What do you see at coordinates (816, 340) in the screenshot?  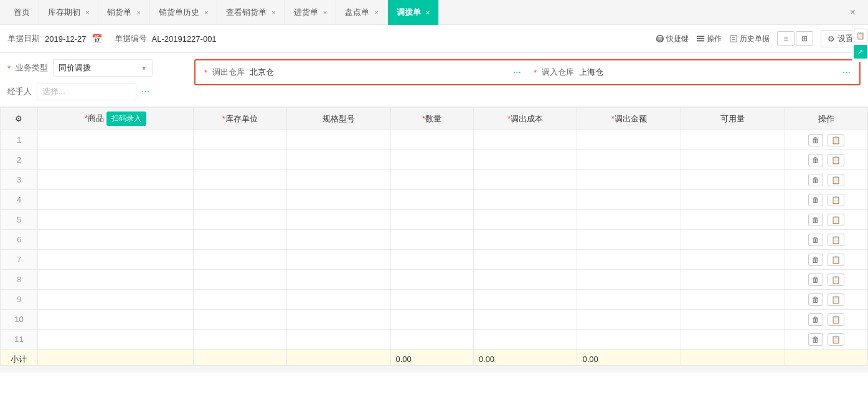 I see `delete-btn-11: 🗑` at bounding box center [816, 340].